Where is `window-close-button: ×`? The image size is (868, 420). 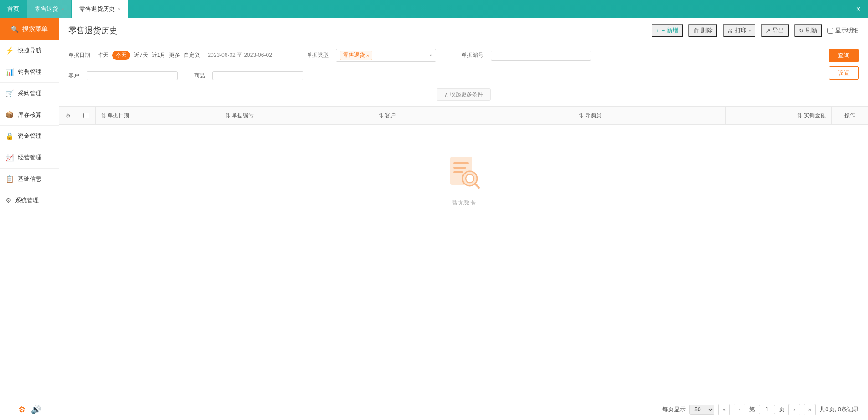
window-close-button: × is located at coordinates (858, 9).